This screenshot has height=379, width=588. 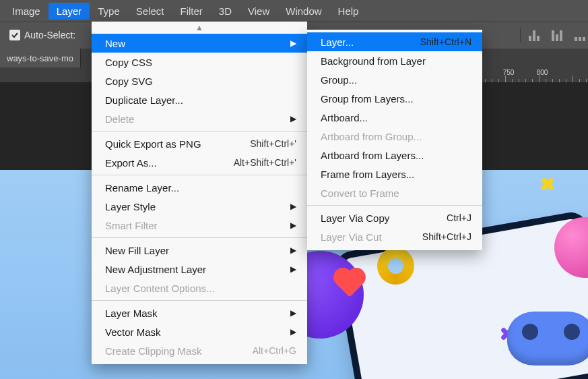 What do you see at coordinates (109, 11) in the screenshot?
I see `menu-type: Type` at bounding box center [109, 11].